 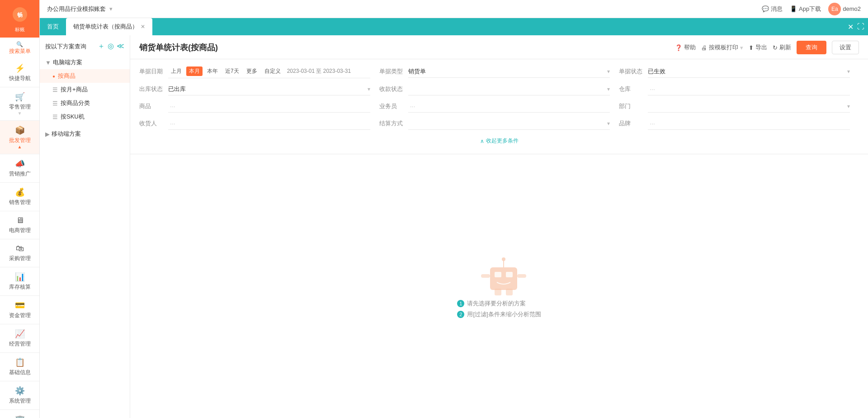 What do you see at coordinates (319, 71) in the screenshot?
I see `date-range-value: 2023-03-01 至 2023-03-31` at bounding box center [319, 71].